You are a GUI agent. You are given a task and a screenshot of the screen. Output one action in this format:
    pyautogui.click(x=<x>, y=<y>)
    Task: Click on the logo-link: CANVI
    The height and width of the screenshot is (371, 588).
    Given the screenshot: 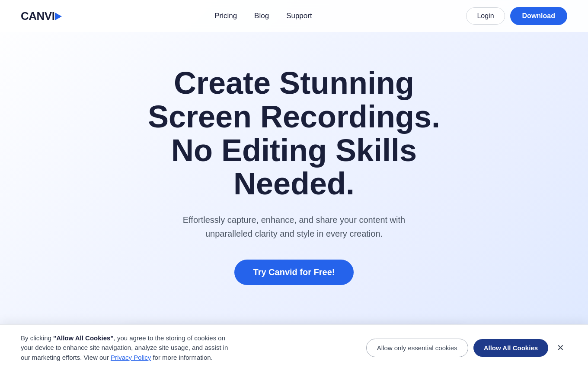 What is the action you would take?
    pyautogui.click(x=41, y=16)
    